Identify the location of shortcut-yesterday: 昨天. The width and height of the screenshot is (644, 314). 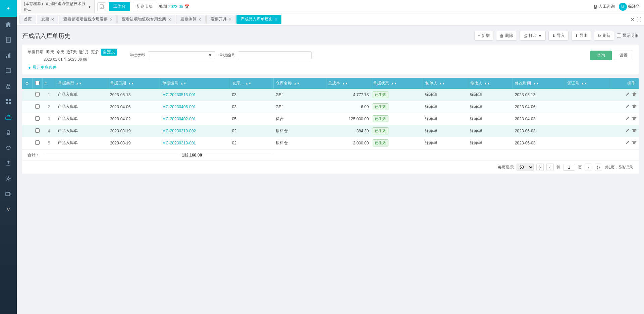
(50, 52).